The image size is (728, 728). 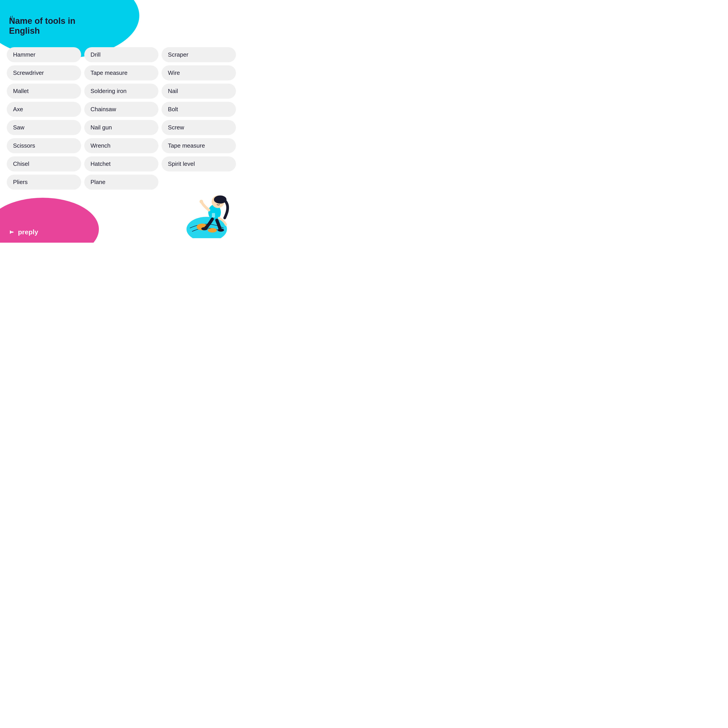 What do you see at coordinates (44, 91) in the screenshot?
I see `tool-mallet: Mallet` at bounding box center [44, 91].